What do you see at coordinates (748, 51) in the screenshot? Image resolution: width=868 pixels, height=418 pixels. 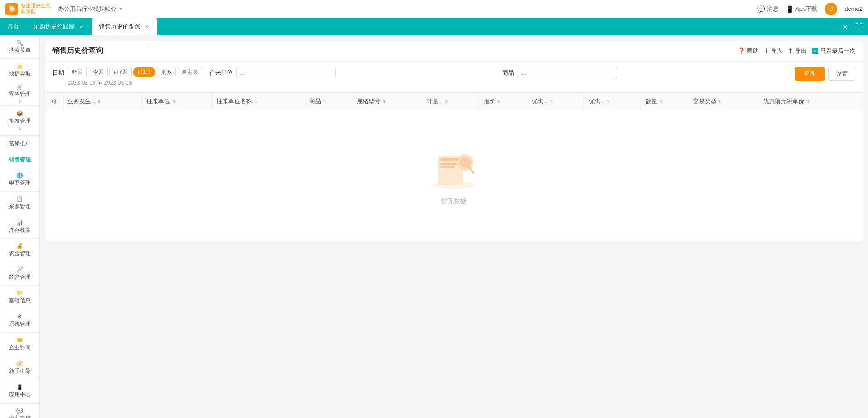 I see `help-action: 帮助` at bounding box center [748, 51].